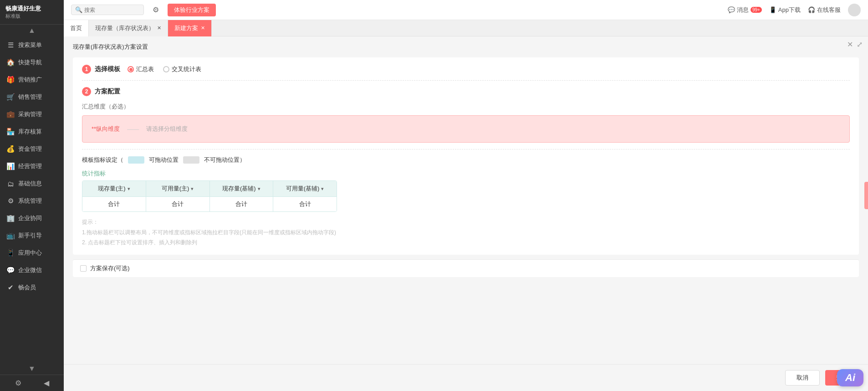 The image size is (868, 391). I want to click on sidebar-item-label: 应用中心, so click(30, 253).